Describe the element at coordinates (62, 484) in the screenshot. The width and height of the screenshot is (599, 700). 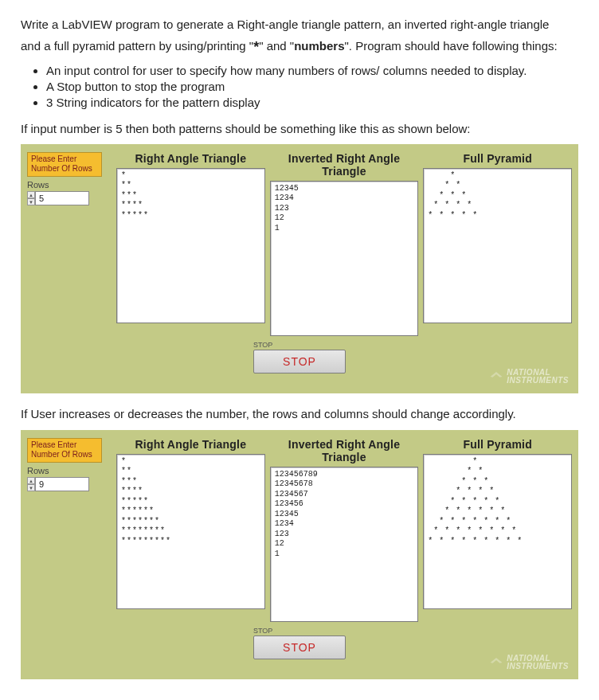
I see `rows-input: 9` at that location.